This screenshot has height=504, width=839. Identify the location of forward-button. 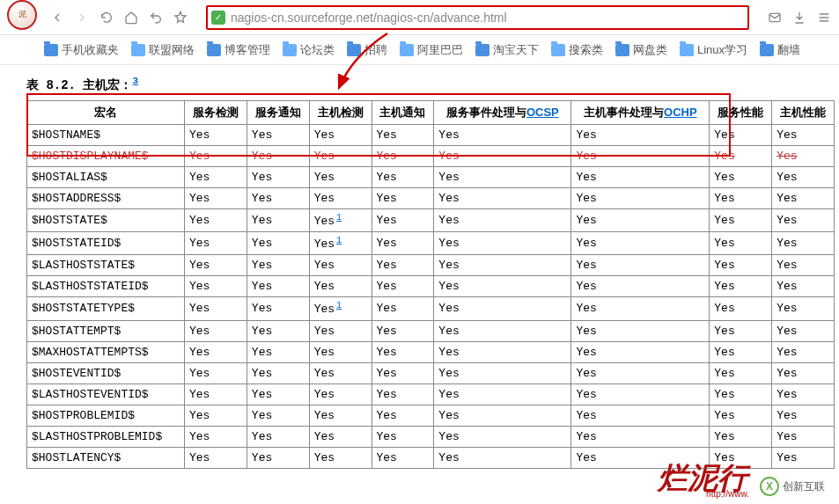
(82, 18).